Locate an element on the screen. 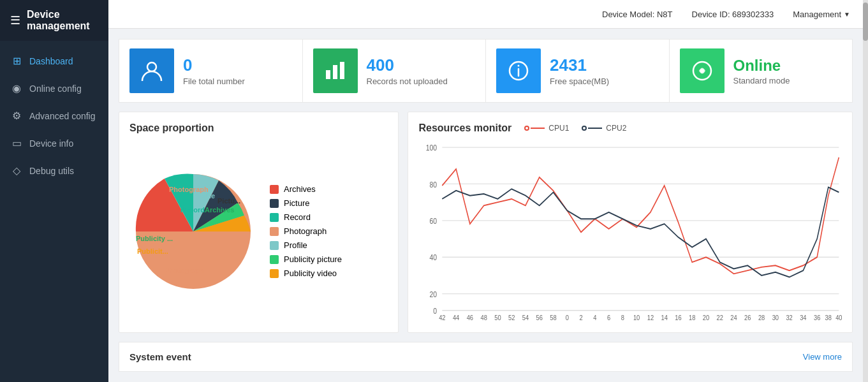 The width and height of the screenshot is (868, 382). free-space-info: 2431 Free space(MB) is located at coordinates (579, 71).